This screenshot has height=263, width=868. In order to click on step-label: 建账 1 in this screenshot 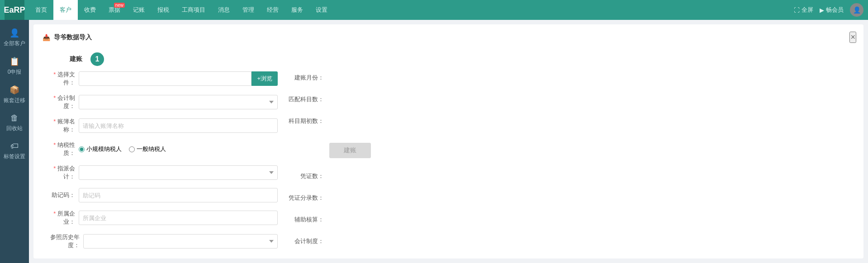, I will do `click(462, 59)`.